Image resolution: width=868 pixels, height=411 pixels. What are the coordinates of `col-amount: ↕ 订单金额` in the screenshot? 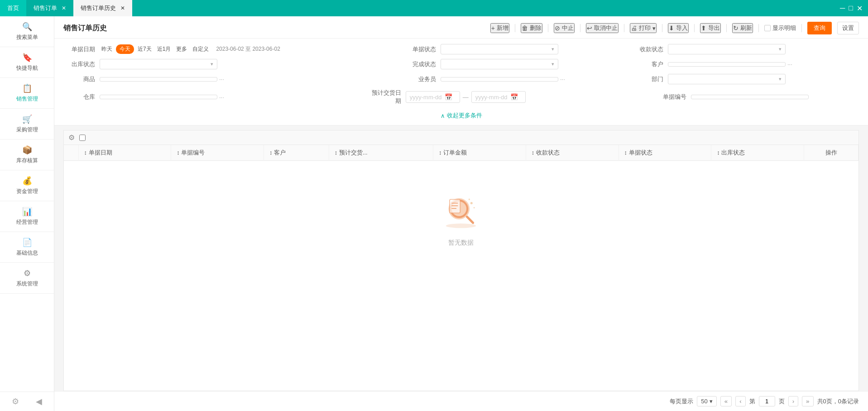 It's located at (479, 153).